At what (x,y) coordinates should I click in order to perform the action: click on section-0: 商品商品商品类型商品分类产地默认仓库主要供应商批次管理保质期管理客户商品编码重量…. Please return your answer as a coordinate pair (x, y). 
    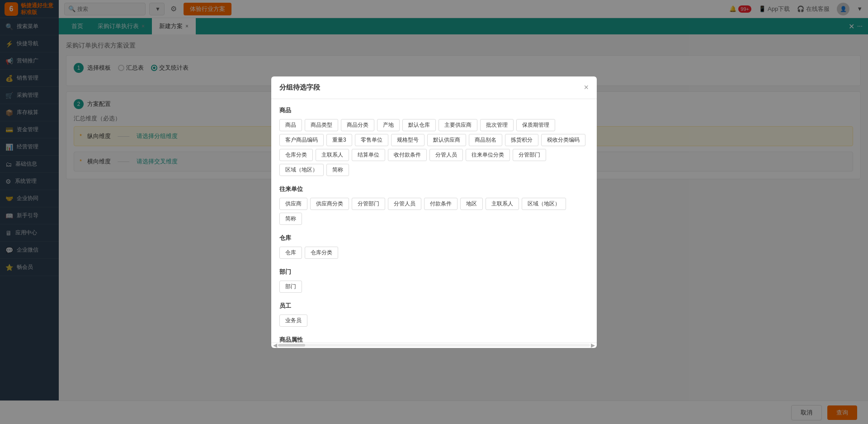
    Looking at the image, I should click on (434, 141).